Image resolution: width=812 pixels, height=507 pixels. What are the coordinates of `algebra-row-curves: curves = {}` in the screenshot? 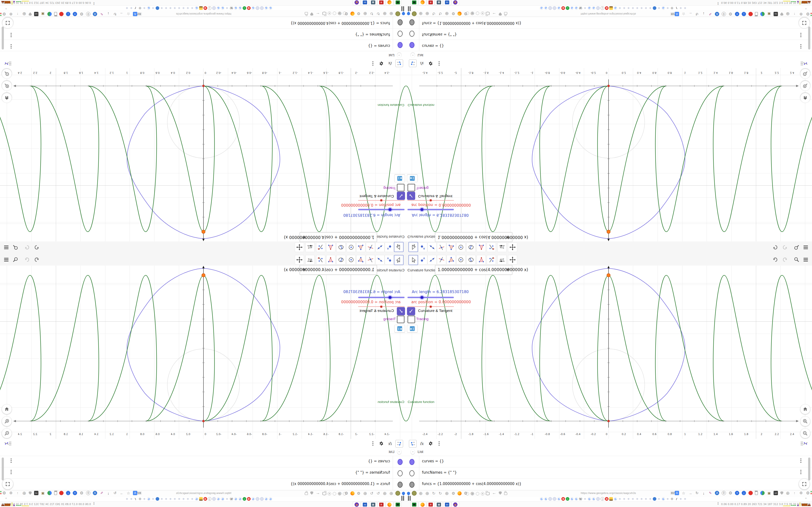 It's located at (203, 461).